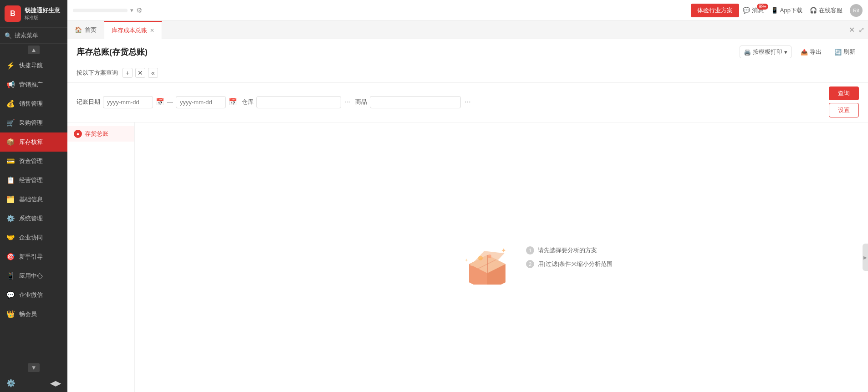 This screenshot has width=868, height=392. What do you see at coordinates (34, 123) in the screenshot?
I see `sidebar-item-purchase: 🛒 采购管理` at bounding box center [34, 123].